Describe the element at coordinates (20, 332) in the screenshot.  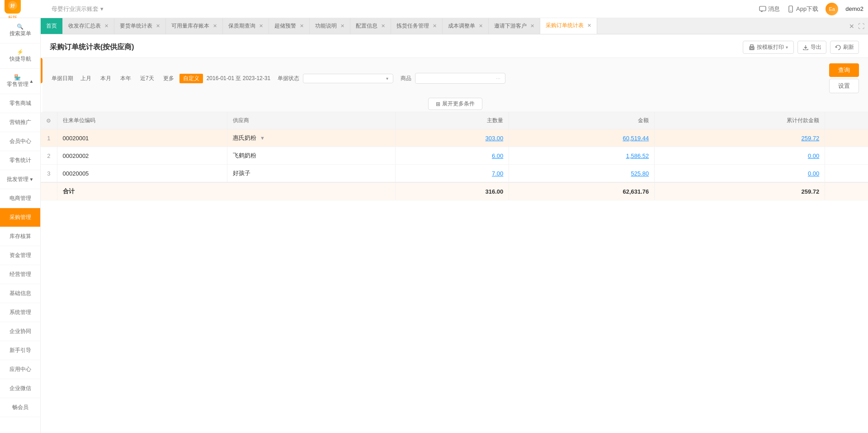
I see `sidebar-item-enterprise-collab: 企业协同` at that location.